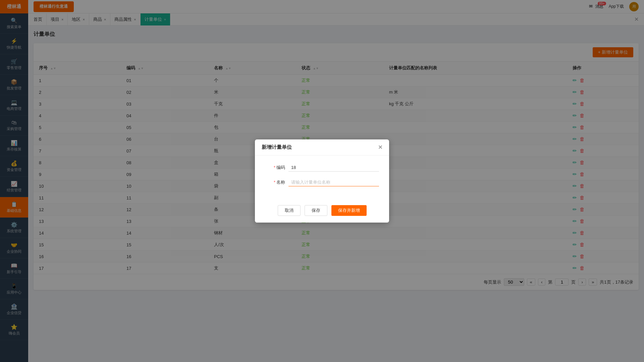 The height and width of the screenshot is (362, 644). I want to click on name-label: *名称, so click(275, 182).